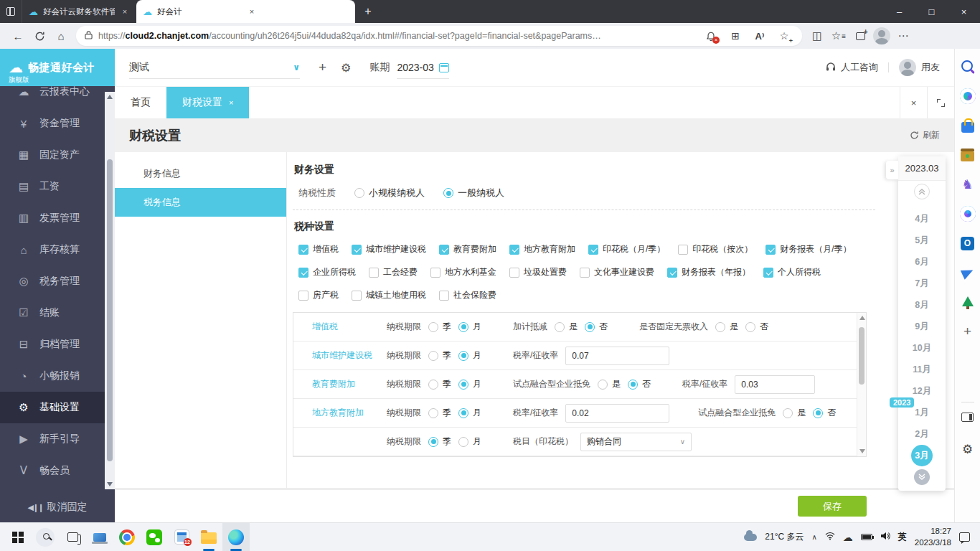 The height and width of the screenshot is (551, 980). What do you see at coordinates (52, 187) in the screenshot?
I see `sidebar-item-payroll: ▤工资` at bounding box center [52, 187].